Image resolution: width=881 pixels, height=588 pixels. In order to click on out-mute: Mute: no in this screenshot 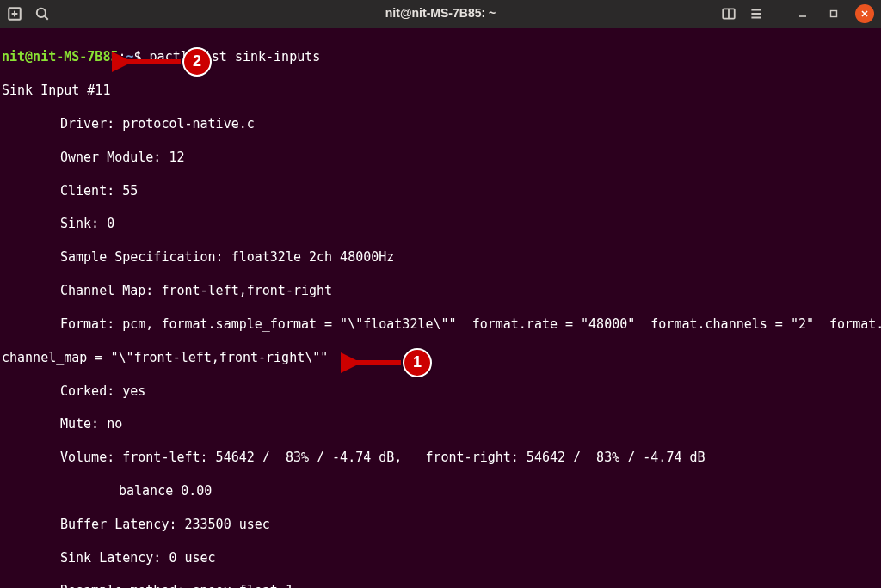, I will do `click(62, 425)`.